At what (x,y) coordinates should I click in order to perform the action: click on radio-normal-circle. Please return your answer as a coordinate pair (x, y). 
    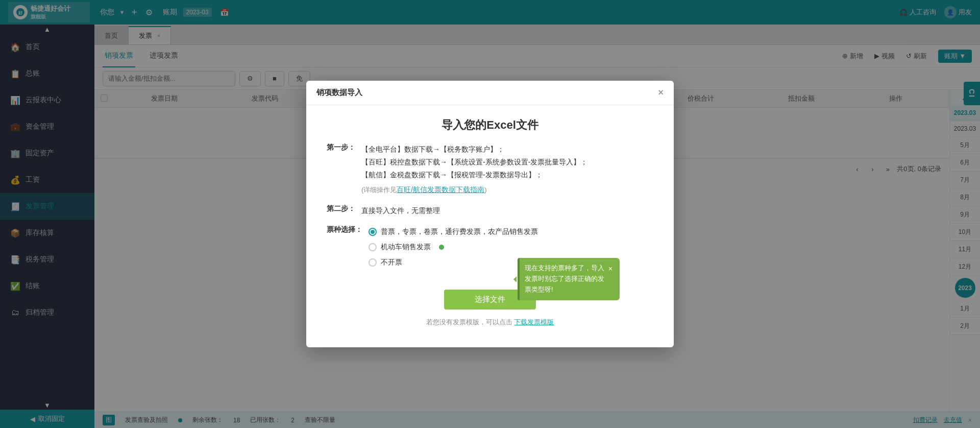
    Looking at the image, I should click on (373, 232).